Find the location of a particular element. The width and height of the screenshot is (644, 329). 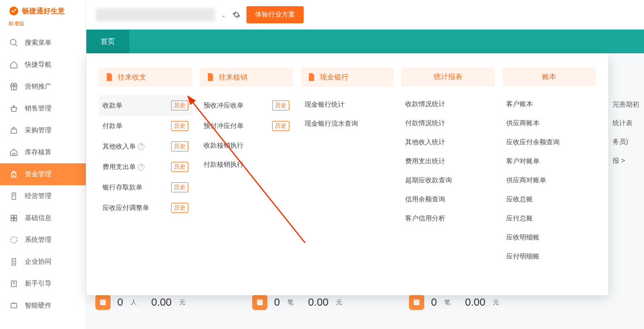

org-selector-blurred is located at coordinates (155, 15).